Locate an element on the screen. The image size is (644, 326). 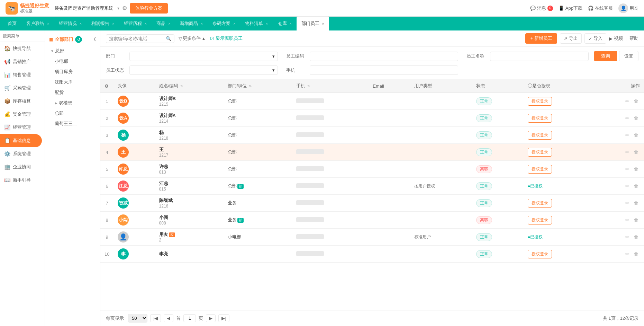
sidebar-item-finance: 💰 资金管理 is located at coordinates (22, 114).